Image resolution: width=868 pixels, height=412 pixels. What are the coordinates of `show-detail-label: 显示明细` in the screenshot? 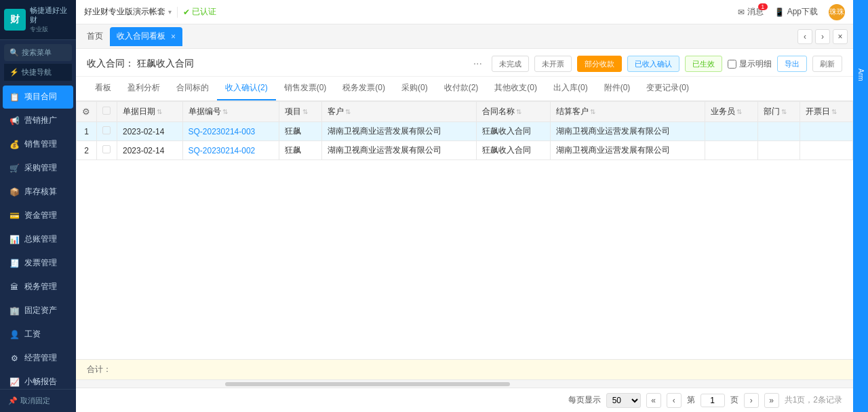 It's located at (750, 64).